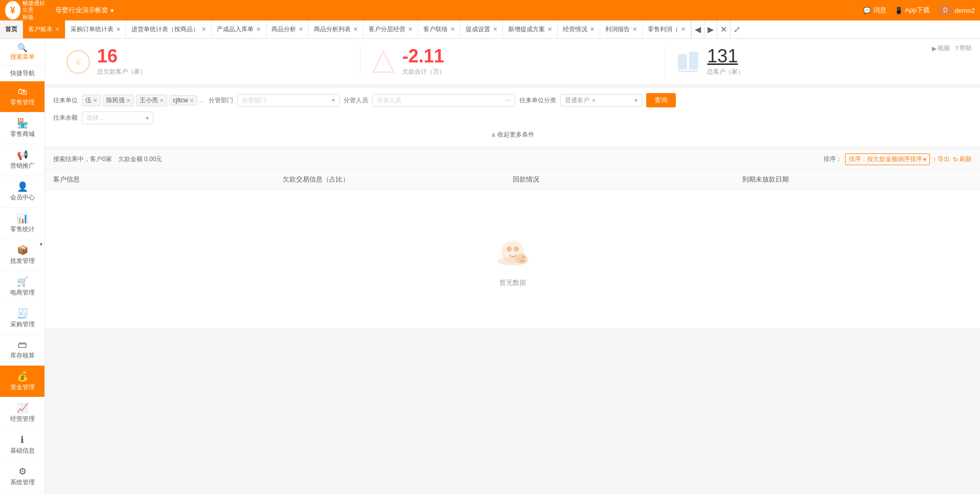 The width and height of the screenshot is (980, 494). I want to click on tab-biz-status: 经营情况 ✕, so click(579, 30).